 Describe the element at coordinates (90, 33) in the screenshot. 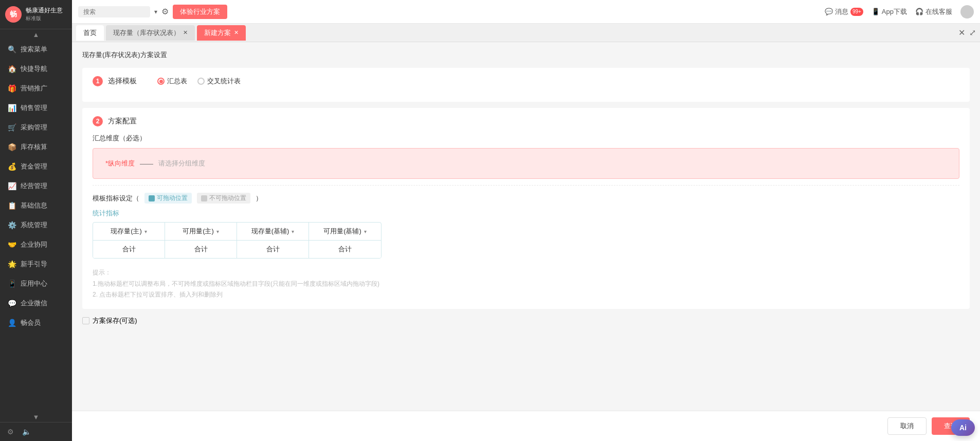

I see `tab-home: 首页` at that location.